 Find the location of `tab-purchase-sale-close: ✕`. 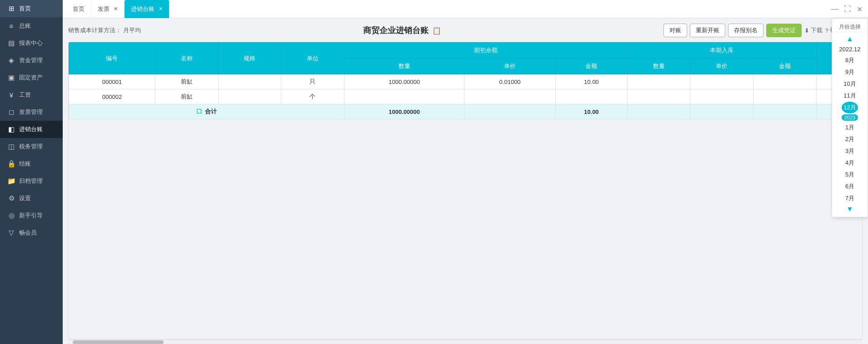

tab-purchase-sale-close: ✕ is located at coordinates (161, 9).